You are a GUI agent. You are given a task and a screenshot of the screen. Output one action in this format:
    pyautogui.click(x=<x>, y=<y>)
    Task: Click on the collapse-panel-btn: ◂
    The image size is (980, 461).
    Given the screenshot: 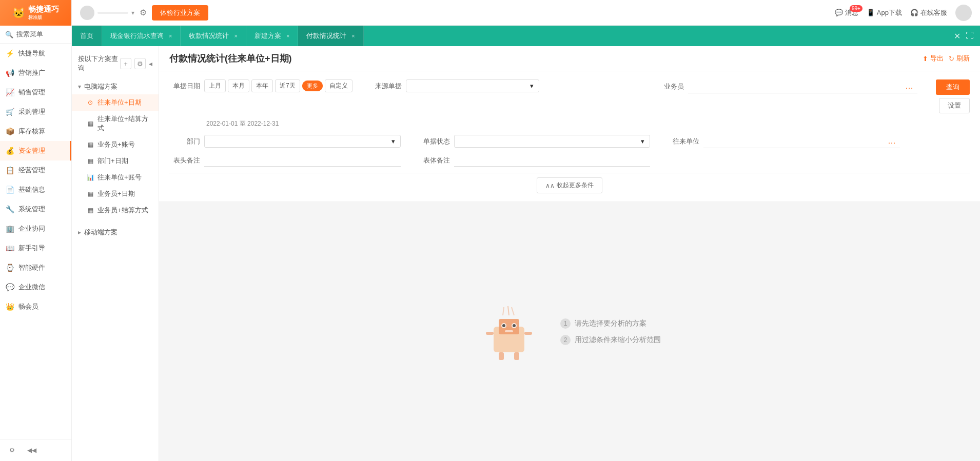 What is the action you would take?
    pyautogui.click(x=151, y=64)
    